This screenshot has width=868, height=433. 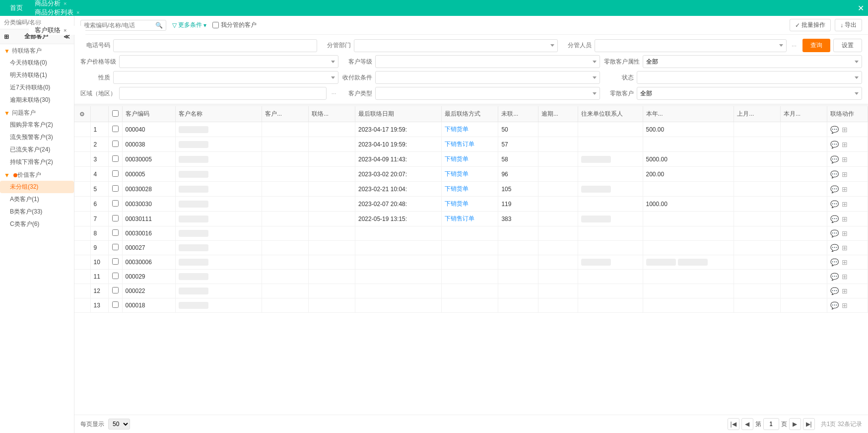 I want to click on more-conditions-btn: ▽ 更多条件 ▾, so click(x=190, y=25).